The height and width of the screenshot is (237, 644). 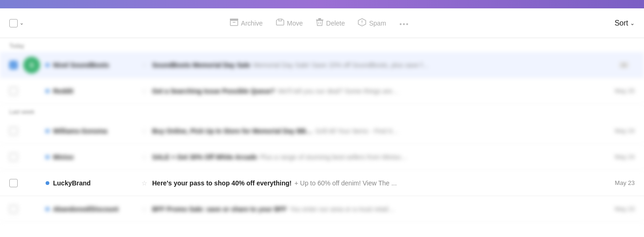 I want to click on preview: Plus a range of stunning best-sellers fr…, so click(x=333, y=157).